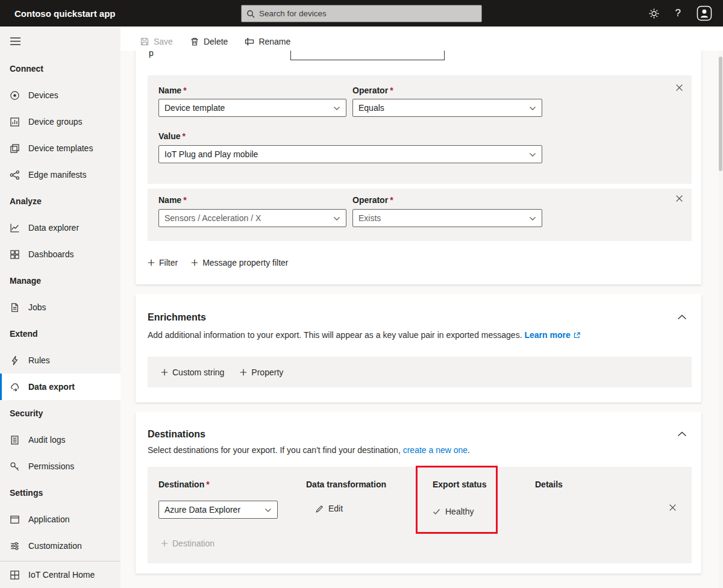  Describe the element at coordinates (329, 508) in the screenshot. I see `edit-transformation-button: Edit` at that location.